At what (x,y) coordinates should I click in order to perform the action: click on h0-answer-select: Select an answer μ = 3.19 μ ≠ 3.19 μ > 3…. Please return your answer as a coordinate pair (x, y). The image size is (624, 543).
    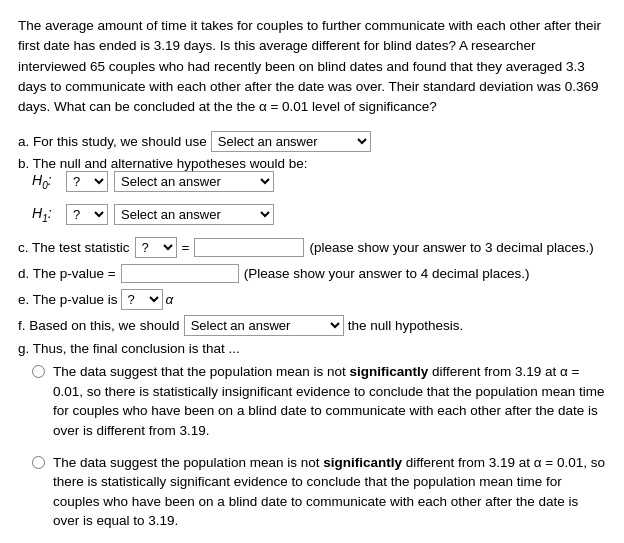
    Looking at the image, I should click on (194, 182).